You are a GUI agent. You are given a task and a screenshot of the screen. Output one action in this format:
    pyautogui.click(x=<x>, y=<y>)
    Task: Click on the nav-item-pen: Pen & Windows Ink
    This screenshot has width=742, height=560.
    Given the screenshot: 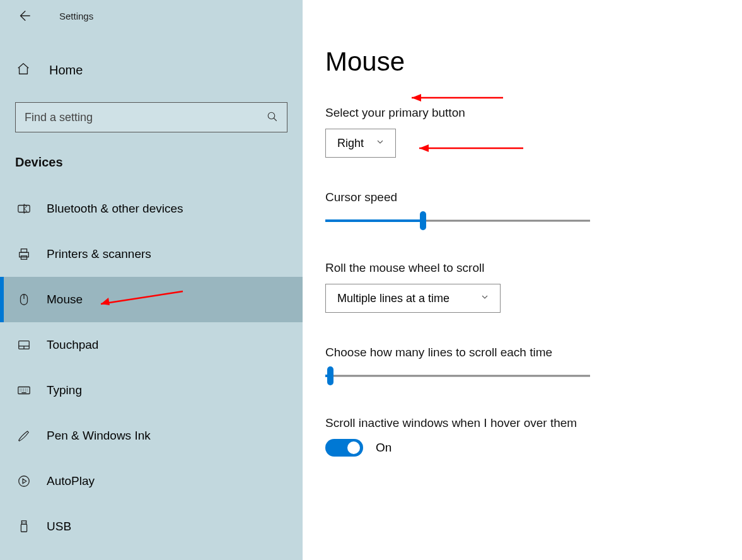 What is the action you would take?
    pyautogui.click(x=151, y=436)
    